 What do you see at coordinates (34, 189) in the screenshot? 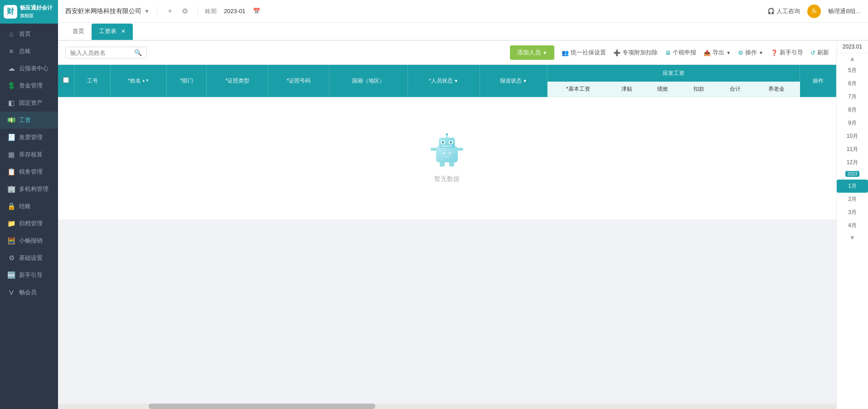
I see `sidebar-item-label: 多机构管理` at bounding box center [34, 189].